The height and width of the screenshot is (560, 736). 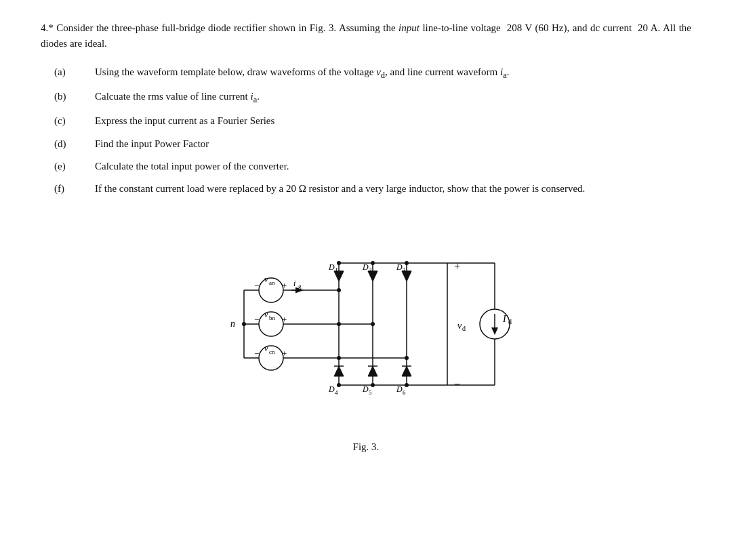 I want to click on part-c-label: (c), so click(x=75, y=121).